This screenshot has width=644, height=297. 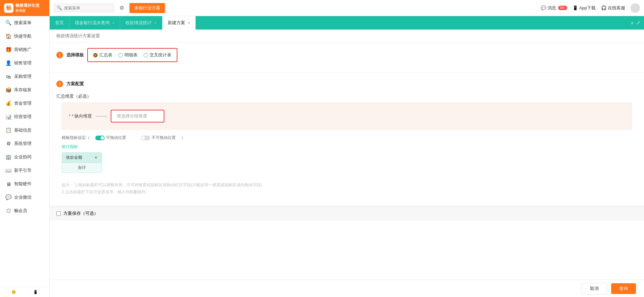 I want to click on tab-receipts: 收款情况统计 ×, so click(x=141, y=23).